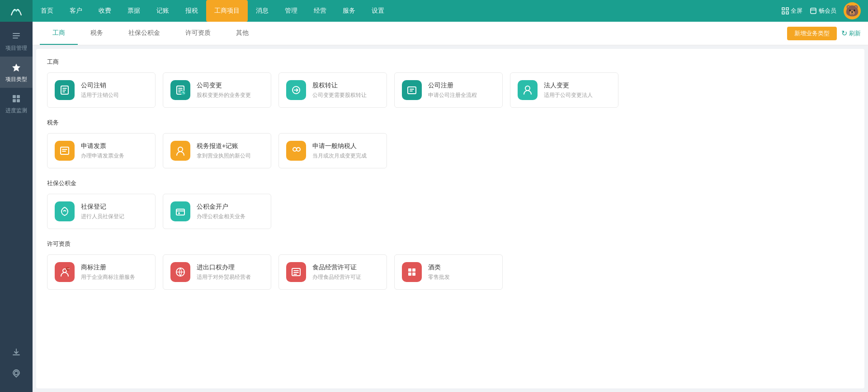 The width and height of the screenshot is (868, 392). What do you see at coordinates (349, 11) in the screenshot?
I see `nav-service: 服务` at bounding box center [349, 11].